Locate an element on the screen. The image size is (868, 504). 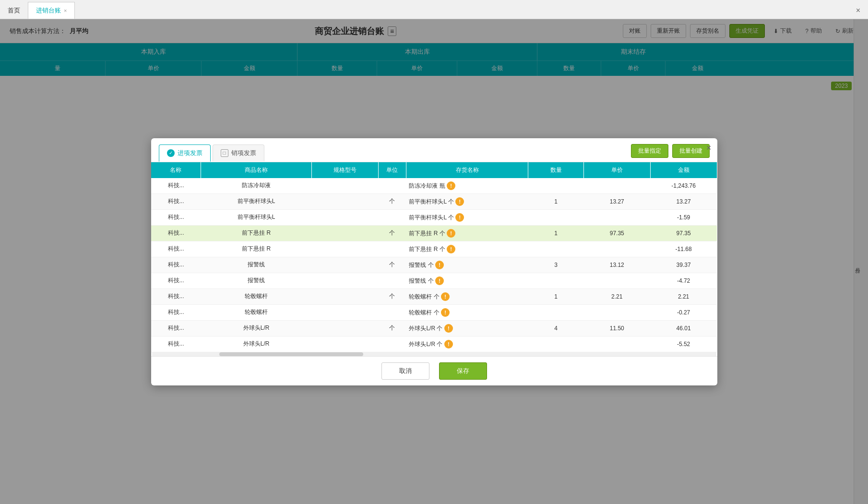
table-row: 科技...前下悬挂 R个前下悬挂 R 个 !197.3597.35 is located at coordinates (434, 233).